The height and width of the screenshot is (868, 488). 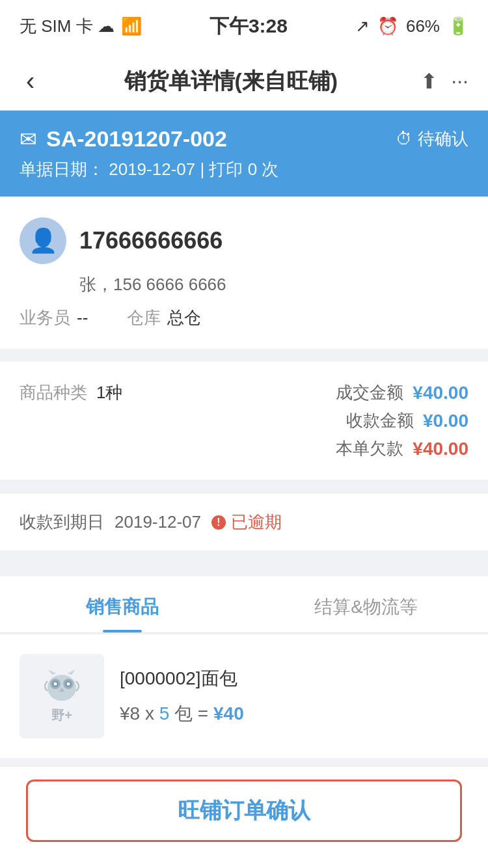 I want to click on warehouse-item: 仓库 总仓, so click(x=164, y=318).